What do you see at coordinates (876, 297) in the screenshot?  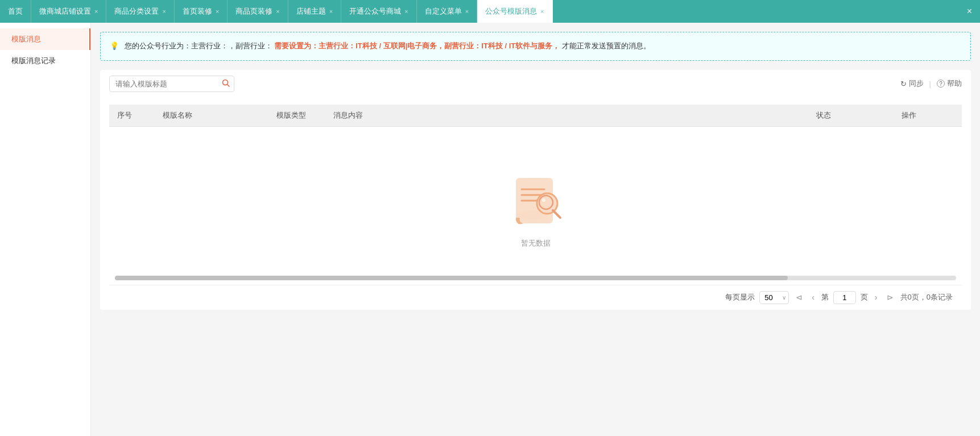 I see `page-next-button: ›` at bounding box center [876, 297].